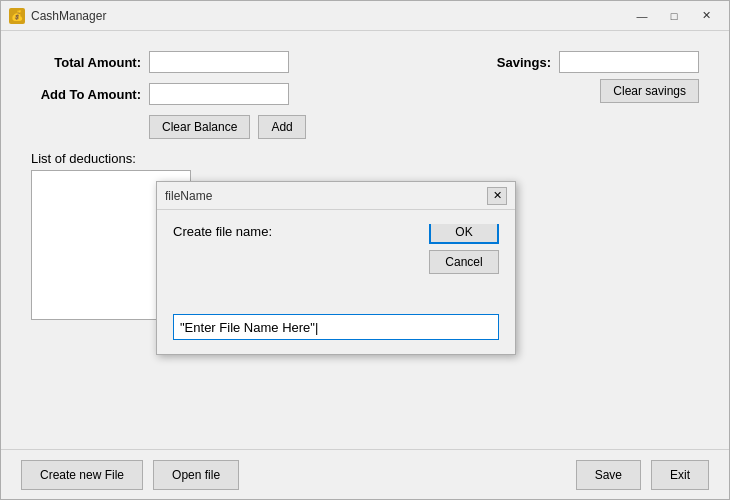  What do you see at coordinates (365, 158) in the screenshot?
I see `list-label: List of deductions:` at bounding box center [365, 158].